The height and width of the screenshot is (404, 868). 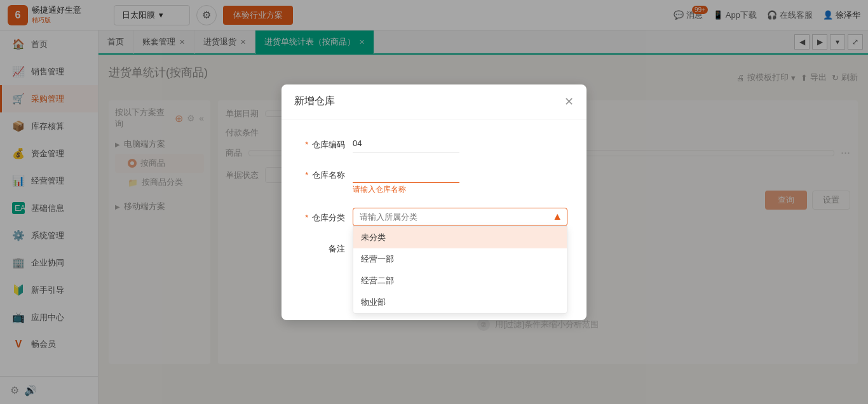 What do you see at coordinates (557, 217) in the screenshot?
I see `dropdown-arrow-icon: ▲` at bounding box center [557, 217].